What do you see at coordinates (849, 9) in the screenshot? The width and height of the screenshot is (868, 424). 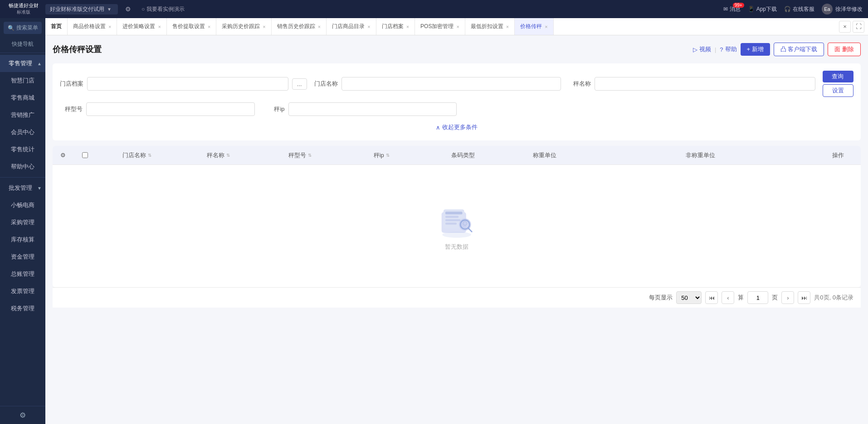 I see `user-name: 徐泽华修改` at bounding box center [849, 9].